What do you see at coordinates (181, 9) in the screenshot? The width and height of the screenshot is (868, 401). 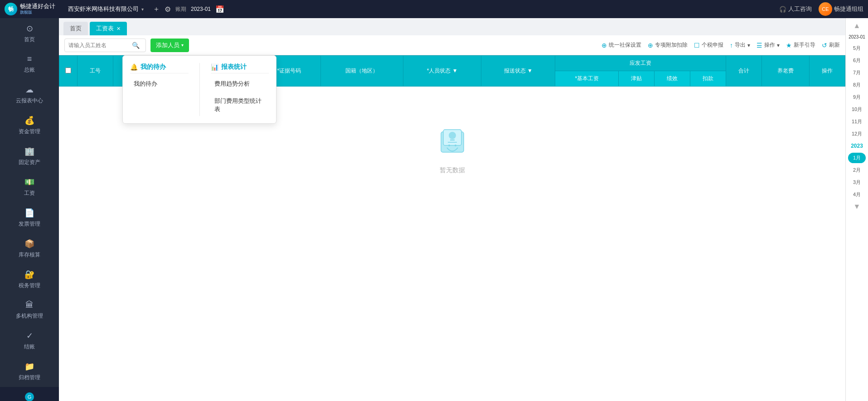 I see `period-label: 账期` at bounding box center [181, 9].